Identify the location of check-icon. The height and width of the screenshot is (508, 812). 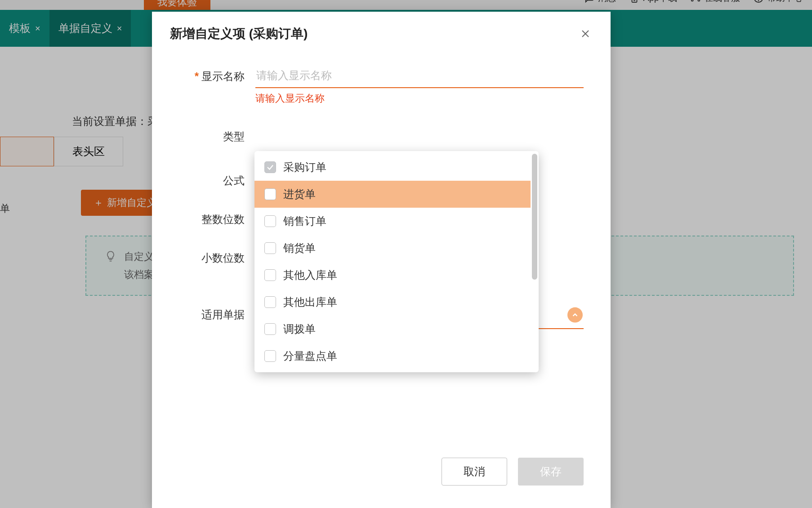
(270, 167).